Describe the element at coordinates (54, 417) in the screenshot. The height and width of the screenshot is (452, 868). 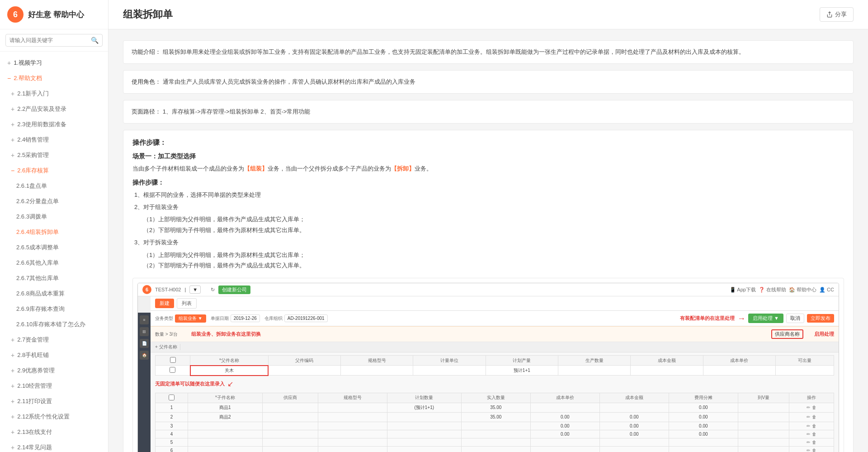
I see `sidebar-item-sysconfig: + 2.12系统个性化设置` at that location.